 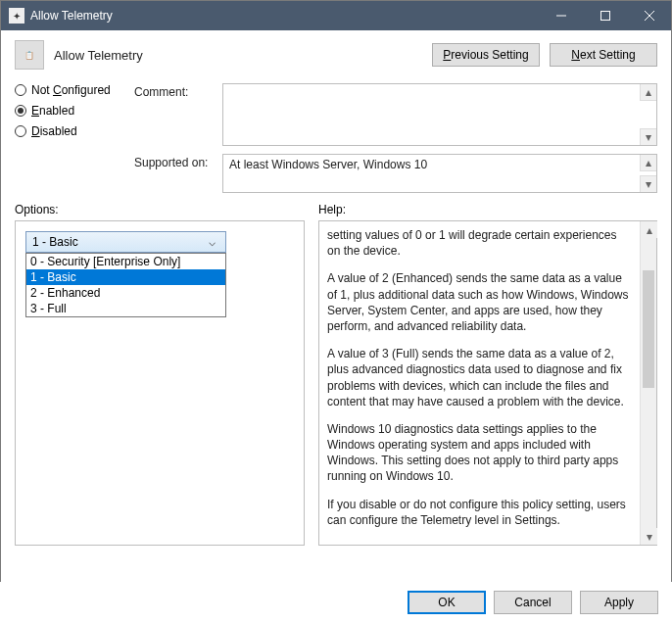 What do you see at coordinates (68, 90) in the screenshot?
I see `radio-not-configured: Not Configured` at bounding box center [68, 90].